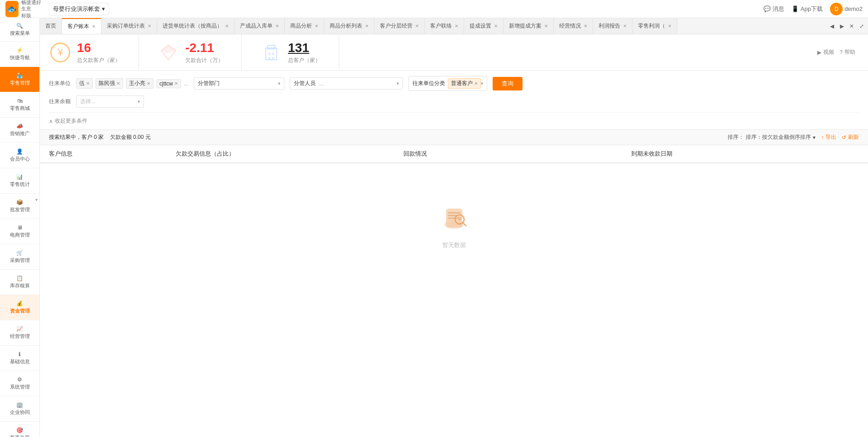  I want to click on sidebar-item-members: 👤 会员中心, so click(20, 156).